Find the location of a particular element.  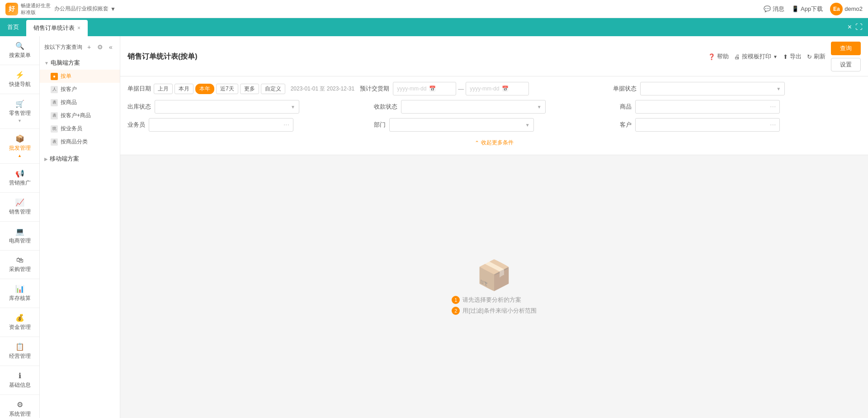

bill-status-select: ▼ is located at coordinates (712, 89).